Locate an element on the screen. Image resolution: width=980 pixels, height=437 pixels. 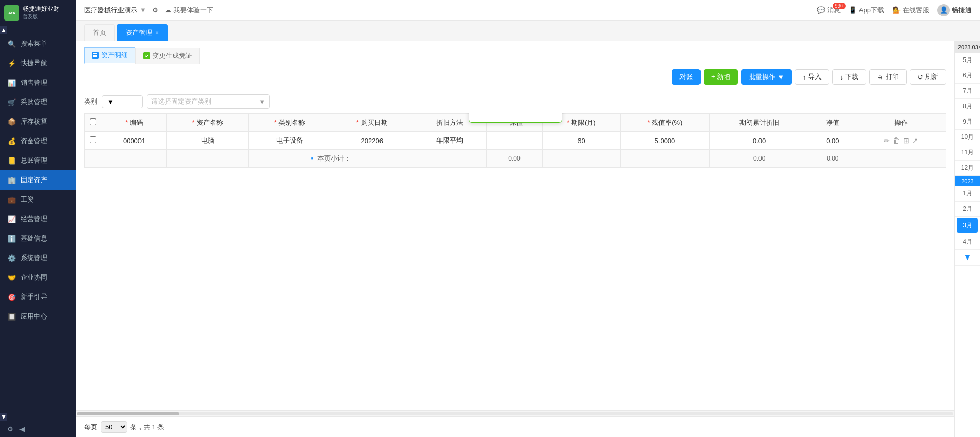
sidebar-item-search: 🔍 搜索菜单 is located at coordinates (38, 44).